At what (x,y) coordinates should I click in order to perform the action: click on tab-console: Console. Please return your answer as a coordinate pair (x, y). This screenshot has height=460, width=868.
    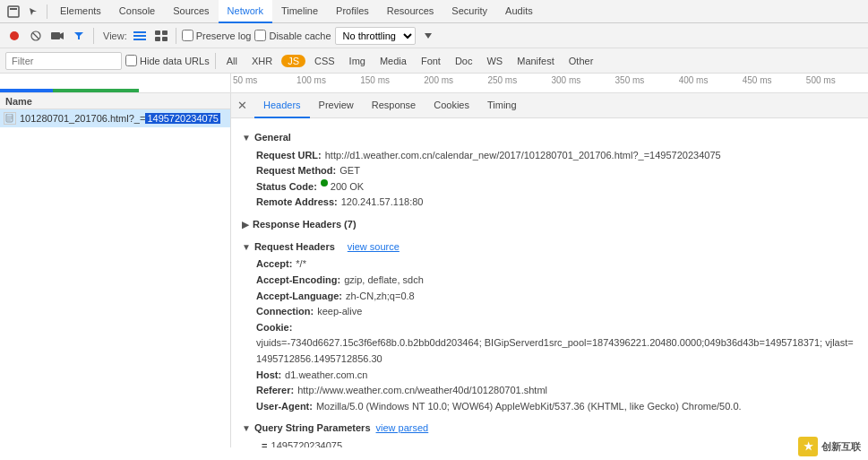
    Looking at the image, I should click on (137, 12).